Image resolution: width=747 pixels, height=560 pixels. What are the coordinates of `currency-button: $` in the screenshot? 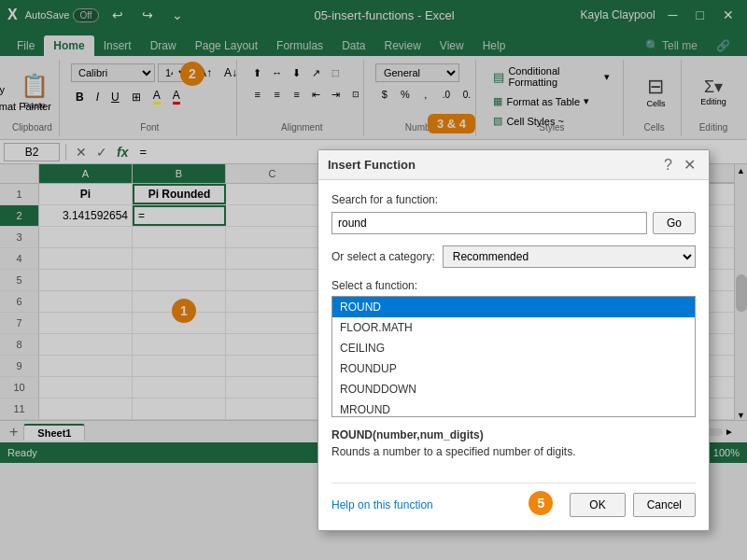 It's located at (385, 94).